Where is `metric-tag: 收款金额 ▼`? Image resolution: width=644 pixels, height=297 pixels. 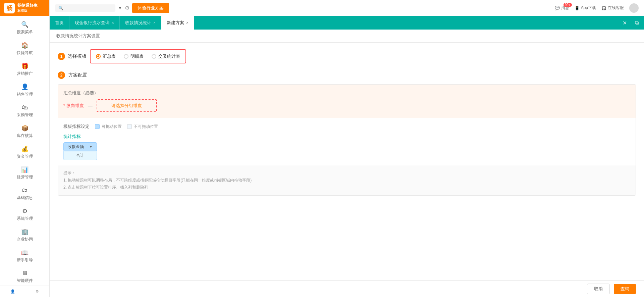
metric-tag: 收款金额 ▼ is located at coordinates (80, 147).